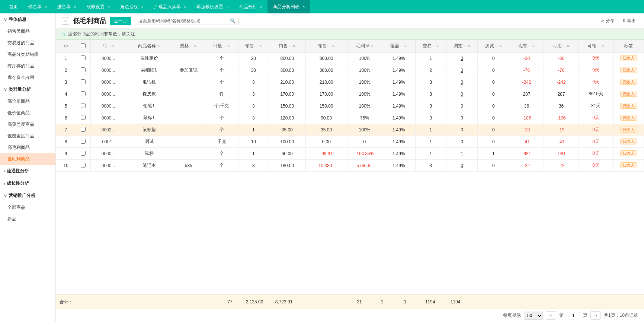 The height and width of the screenshot is (322, 644). What do you see at coordinates (28, 171) in the screenshot?
I see `sidebar-group-liquidity: › 流通性分析` at bounding box center [28, 171].